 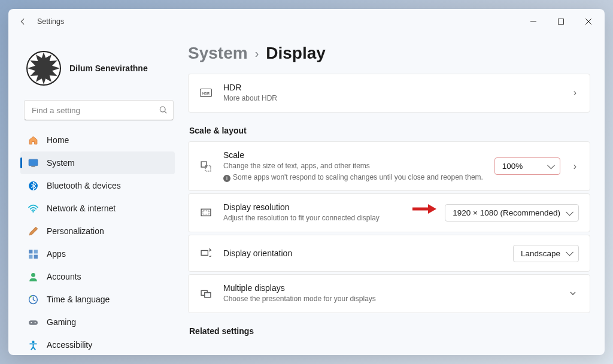 What do you see at coordinates (99, 110) in the screenshot?
I see `search-input` at bounding box center [99, 110].